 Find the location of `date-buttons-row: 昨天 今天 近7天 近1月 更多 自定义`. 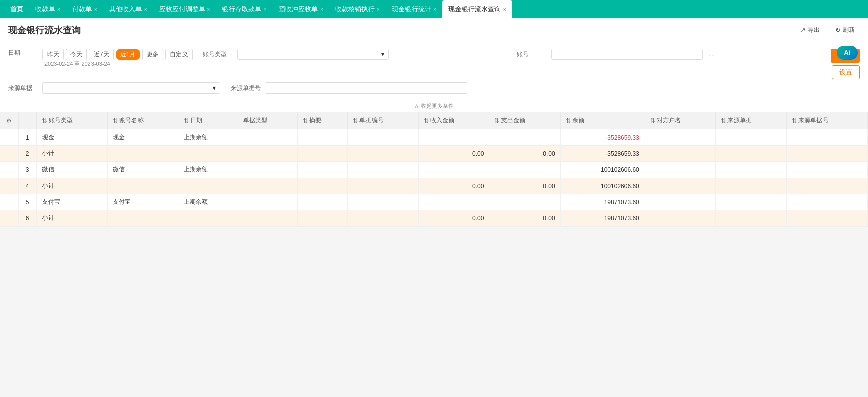

date-buttons-row: 昨天 今天 近7天 近1月 更多 自定义 is located at coordinates (117, 55).